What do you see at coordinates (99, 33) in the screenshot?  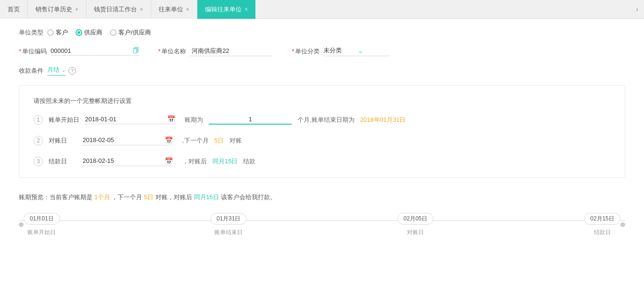 I see `unit-type-radio-group: 客户 供应商 客户/供应商` at bounding box center [99, 33].